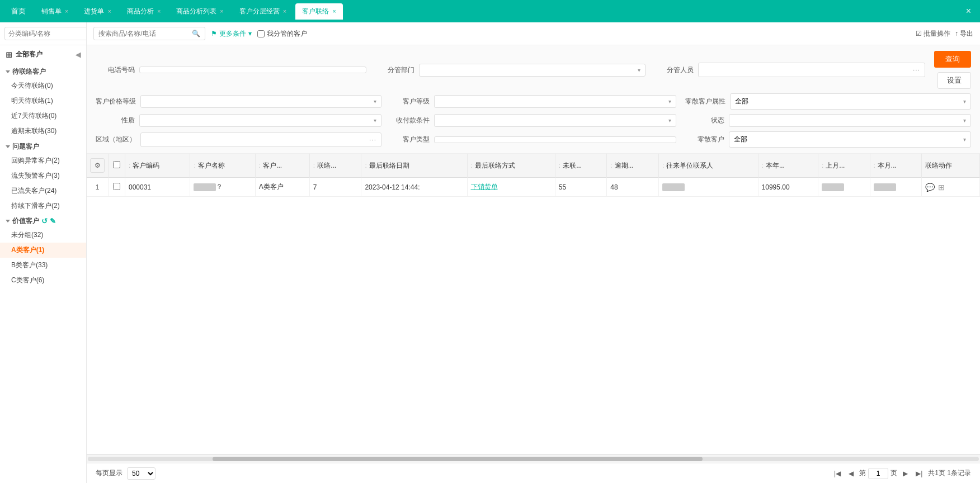  I want to click on total-records: 共1页 1条记录, so click(950, 473).